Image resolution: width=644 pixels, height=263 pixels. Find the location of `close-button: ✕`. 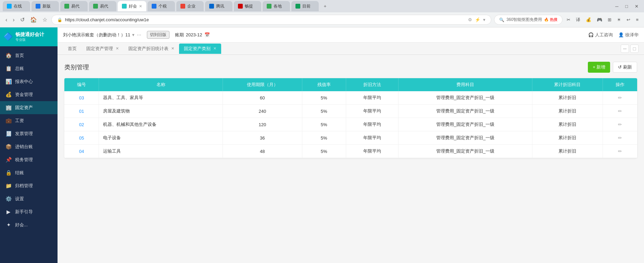

close-button: ✕ is located at coordinates (637, 6).